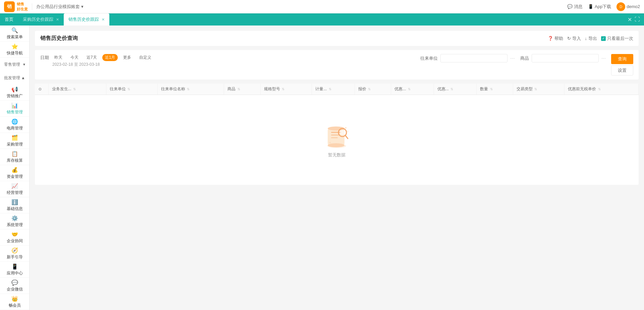 This screenshot has height=310, width=644. Describe the element at coordinates (38, 19) in the screenshot. I see `tab-purchase-label: 采购历史价跟踪` at that location.